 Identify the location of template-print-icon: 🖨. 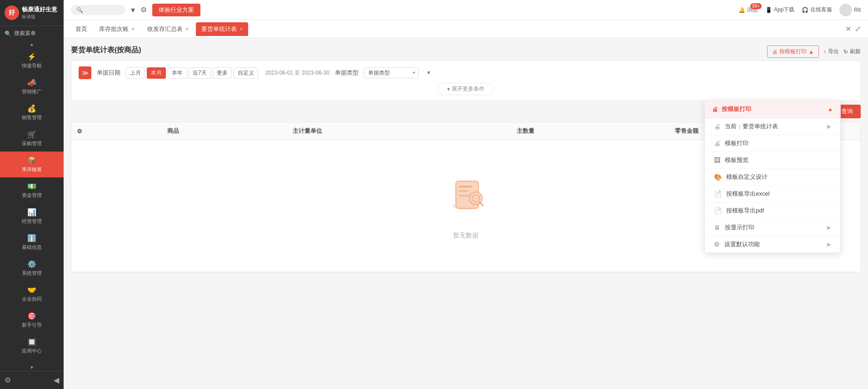
(717, 143).